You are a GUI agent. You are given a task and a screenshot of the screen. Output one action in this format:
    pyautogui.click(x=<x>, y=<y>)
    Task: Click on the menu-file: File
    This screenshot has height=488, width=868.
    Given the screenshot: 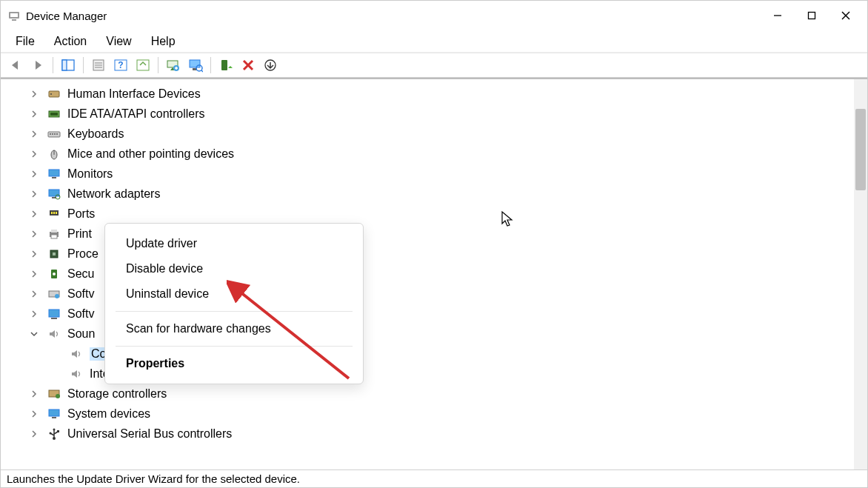 What is the action you would take?
    pyautogui.click(x=25, y=41)
    